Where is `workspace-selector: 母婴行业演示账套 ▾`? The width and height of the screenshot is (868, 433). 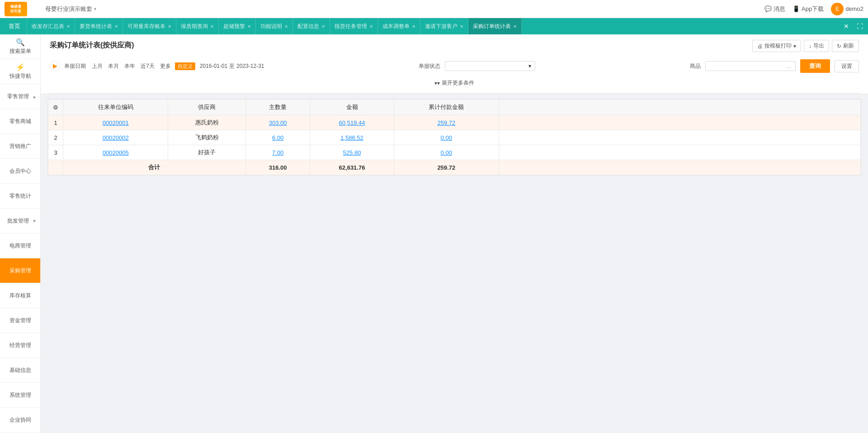
workspace-selector: 母婴行业演示账套 ▾ is located at coordinates (405, 9).